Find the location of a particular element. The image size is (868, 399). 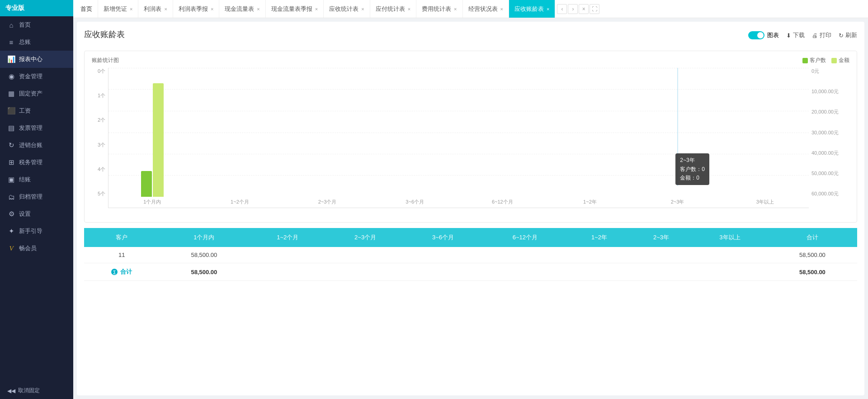

chart-legend: 客户数 金额 is located at coordinates (826, 61).